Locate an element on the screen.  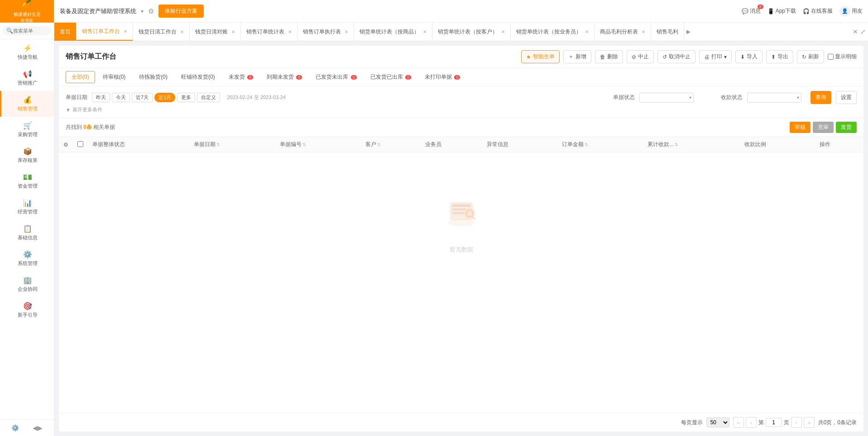
page-title: 销售订单工作台 is located at coordinates (292, 57).